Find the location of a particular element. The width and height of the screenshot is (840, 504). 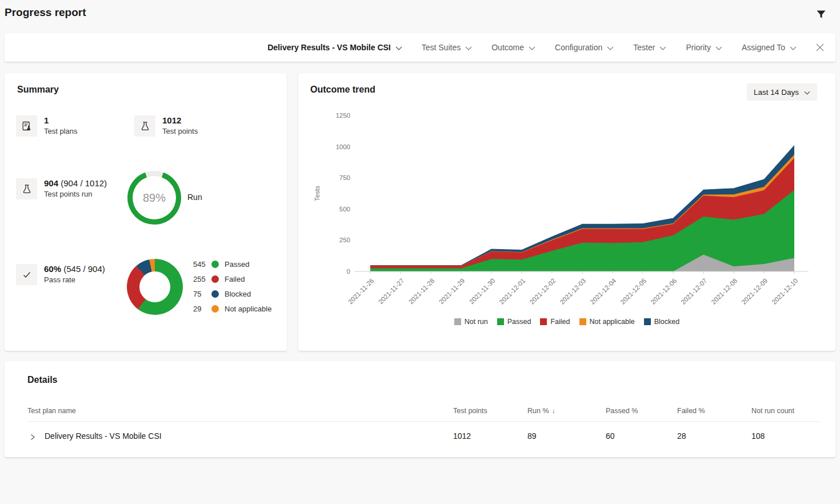

passed-swatch-icon is located at coordinates (501, 322).